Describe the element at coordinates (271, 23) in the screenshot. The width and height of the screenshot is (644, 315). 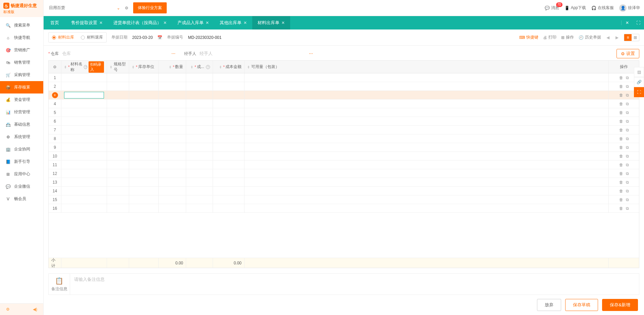
I see `tab-5: 材料出库单✕` at that location.